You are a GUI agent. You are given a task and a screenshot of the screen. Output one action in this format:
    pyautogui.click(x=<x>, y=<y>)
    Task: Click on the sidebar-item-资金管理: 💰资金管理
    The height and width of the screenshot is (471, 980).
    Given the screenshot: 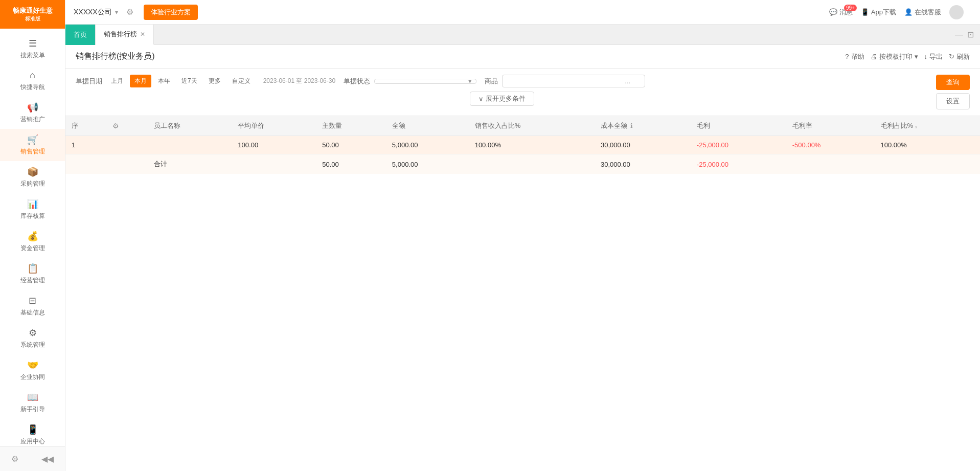 What is the action you would take?
    pyautogui.click(x=33, y=241)
    